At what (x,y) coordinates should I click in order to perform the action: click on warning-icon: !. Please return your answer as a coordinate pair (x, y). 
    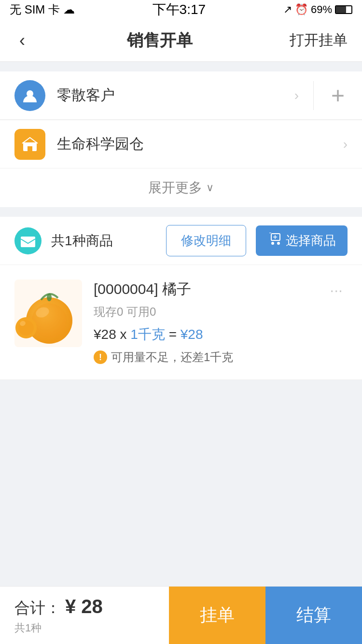
    Looking at the image, I should click on (100, 357).